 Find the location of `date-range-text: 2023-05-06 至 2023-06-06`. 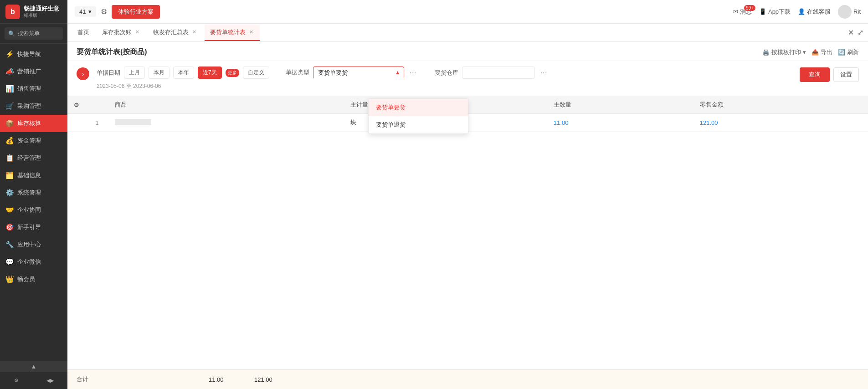

date-range-text: 2023-05-06 至 2023-06-06 is located at coordinates (128, 87).